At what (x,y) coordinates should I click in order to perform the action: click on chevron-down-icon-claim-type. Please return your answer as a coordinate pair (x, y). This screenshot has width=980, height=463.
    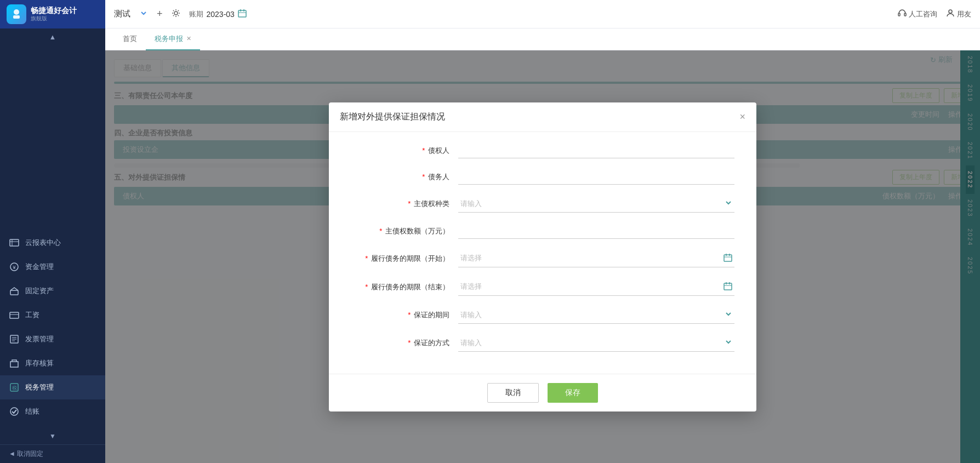
    Looking at the image, I should click on (728, 204).